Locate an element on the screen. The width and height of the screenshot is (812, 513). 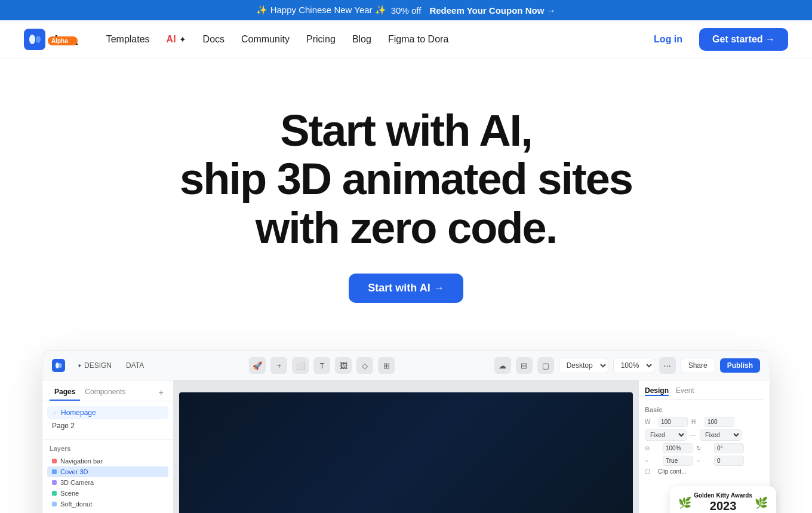
toolbar-text-icon: T is located at coordinates (322, 365).